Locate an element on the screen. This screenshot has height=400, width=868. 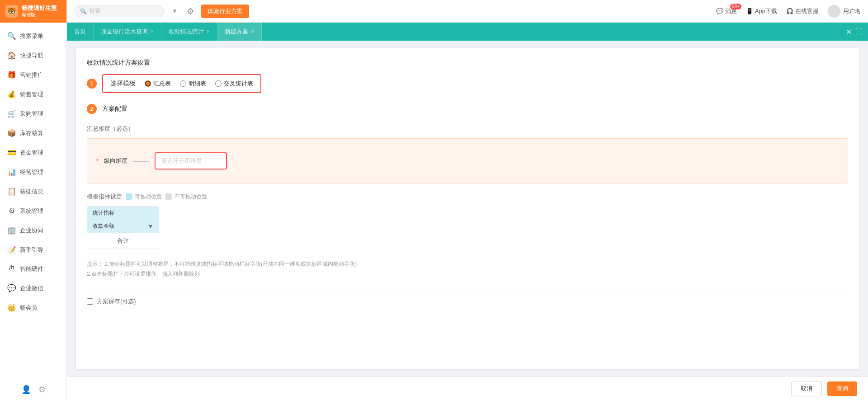
metrics-category-row: 统计指标 is located at coordinates (123, 213).